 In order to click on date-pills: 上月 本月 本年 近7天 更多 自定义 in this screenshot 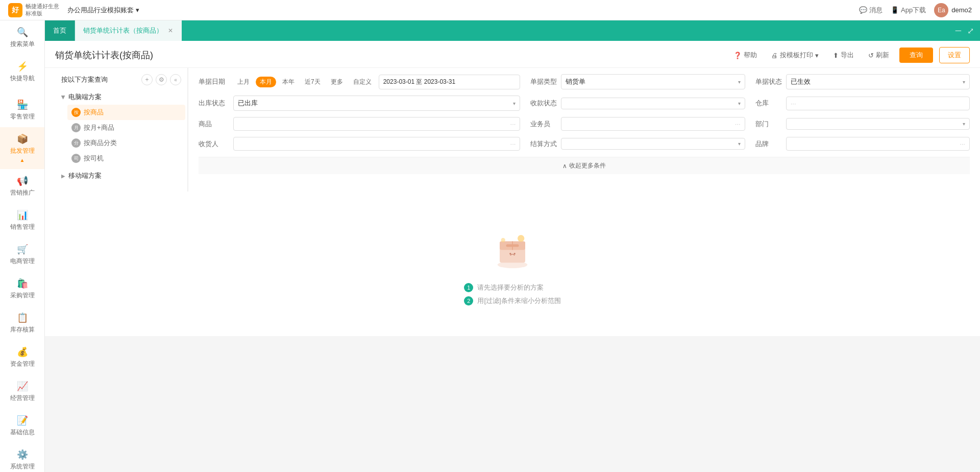, I will do `click(304, 82)`.